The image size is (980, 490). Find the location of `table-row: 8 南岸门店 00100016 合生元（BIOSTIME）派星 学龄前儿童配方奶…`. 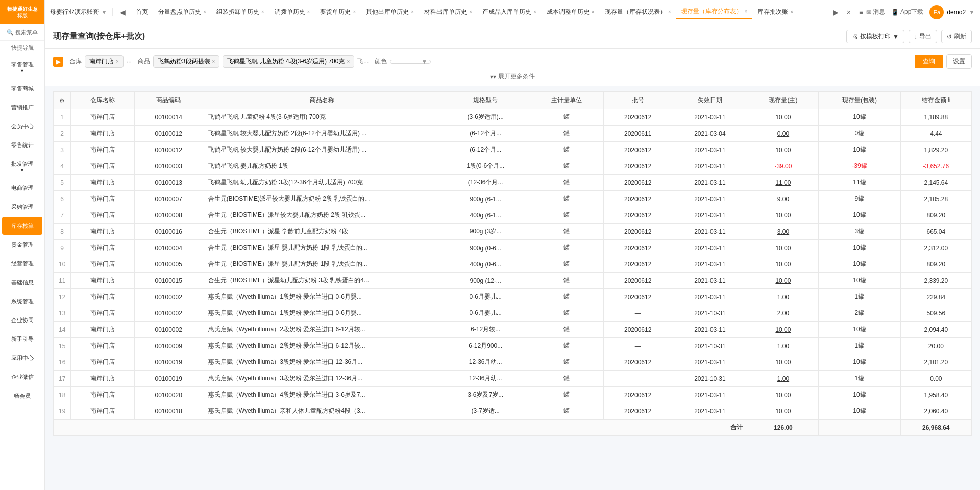

table-row: 8 南岸门店 00100016 合生元（BIOSTIME）派星 学龄前儿童配方奶… is located at coordinates (512, 232).